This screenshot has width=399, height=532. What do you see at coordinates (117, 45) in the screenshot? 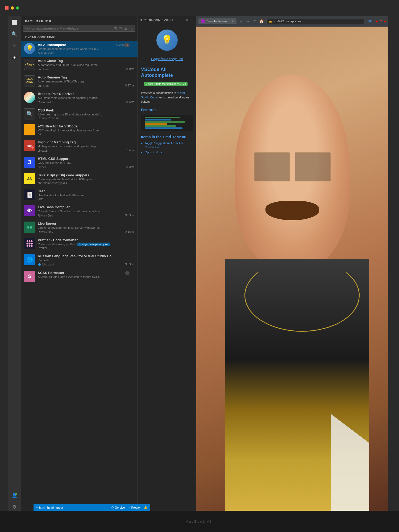
I see `time-icon: ⏱` at bounding box center [117, 45].